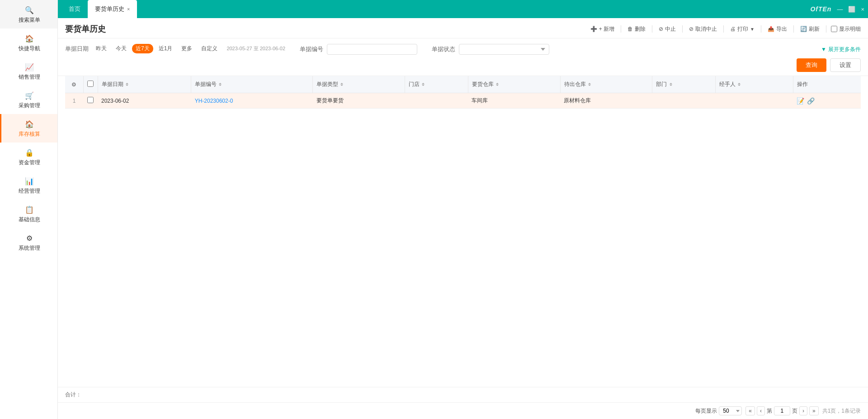  Describe the element at coordinates (841, 50) in the screenshot. I see `expand-more-btn: ▼ 展开更多条件` at that location.